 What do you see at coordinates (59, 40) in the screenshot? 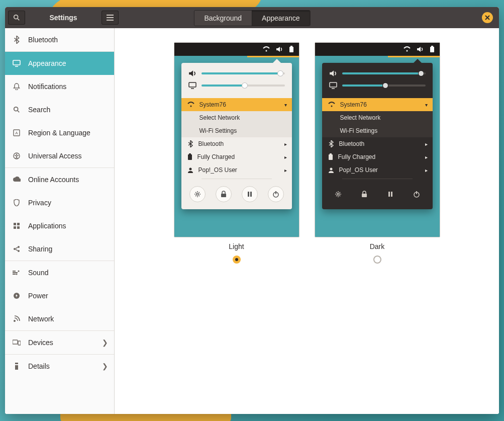
I see `sidebar-item-bluetooth: Bluetooth` at bounding box center [59, 40].